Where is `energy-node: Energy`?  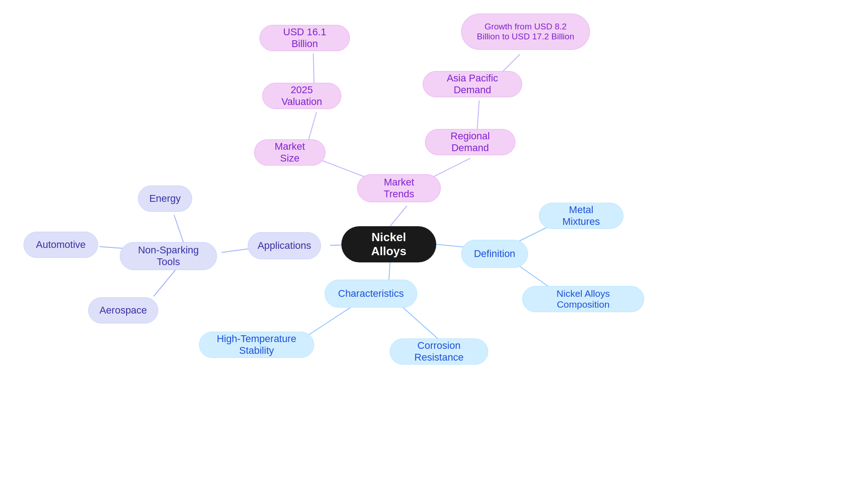 energy-node: Energy is located at coordinates (165, 199).